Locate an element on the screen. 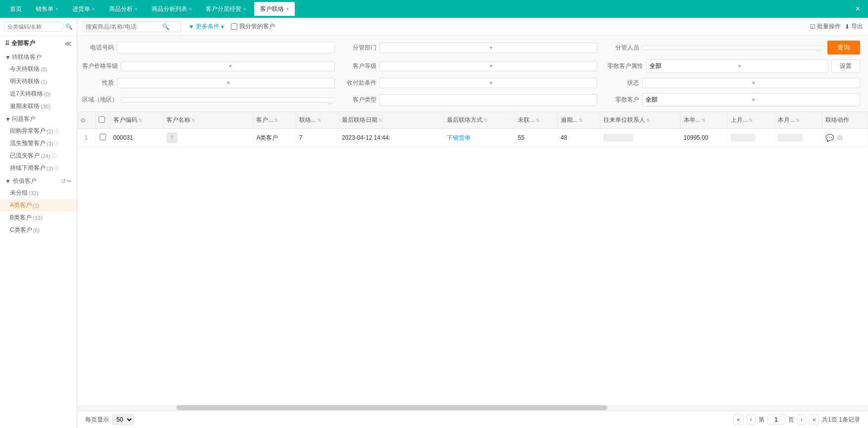 This screenshot has height=428, width=868. sidebar-section-problem: ▼ 问题客户 is located at coordinates (39, 119).